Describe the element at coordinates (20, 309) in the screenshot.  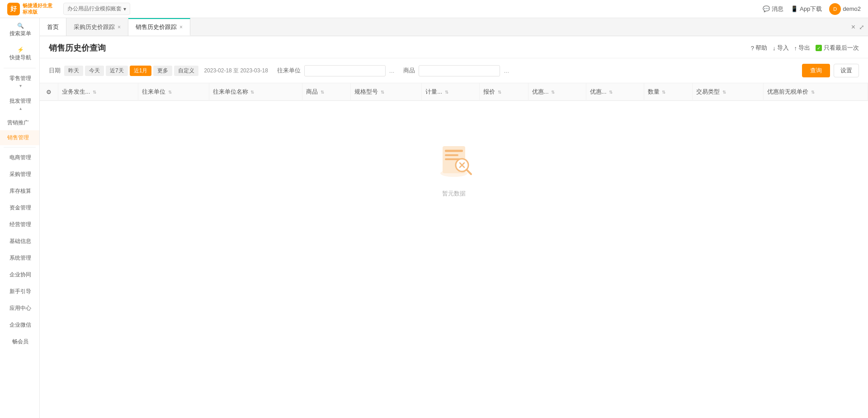
I see `sidebar-item-apps: 应用中心` at that location.